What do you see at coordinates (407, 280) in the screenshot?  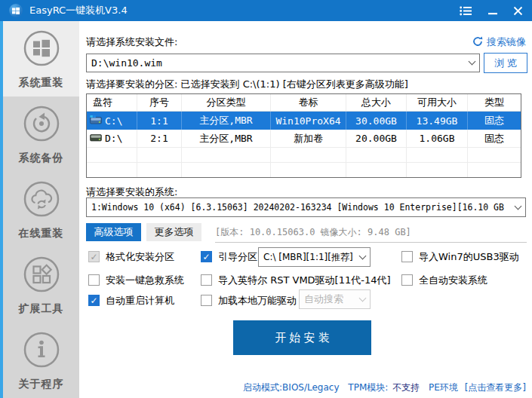 I see `checkbox-full-auto` at bounding box center [407, 280].